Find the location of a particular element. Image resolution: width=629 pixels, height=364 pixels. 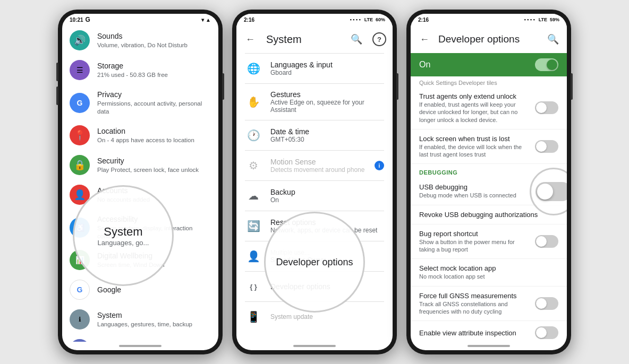

dev-on-label: On is located at coordinates (425, 65).